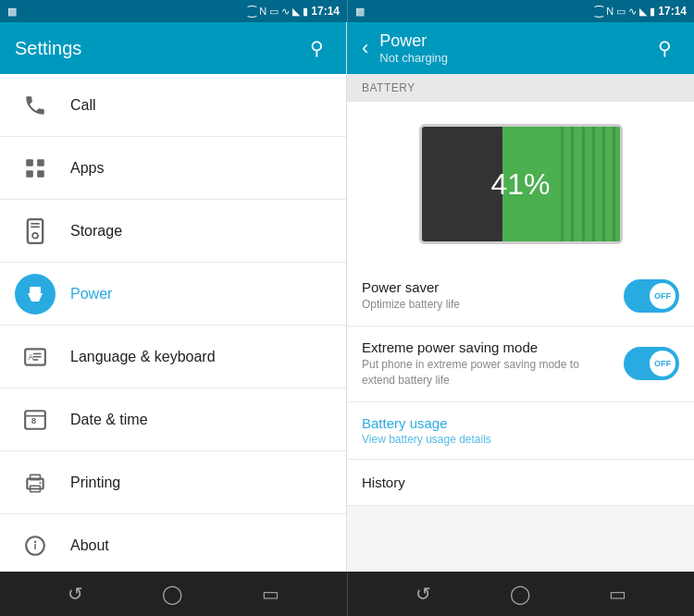 Image resolution: width=694 pixels, height=616 pixels. I want to click on power-saver-text: Power saver Optimize battery life, so click(487, 296).